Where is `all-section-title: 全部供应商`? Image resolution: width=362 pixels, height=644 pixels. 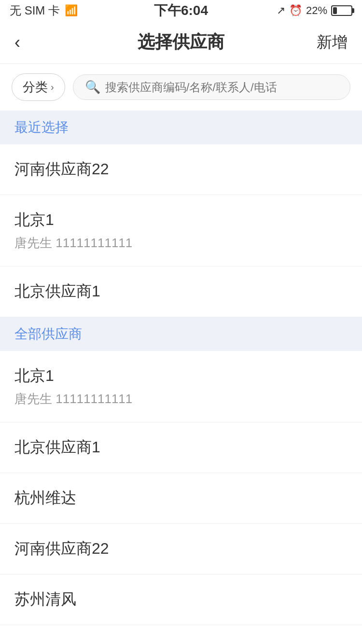 all-section-title: 全部供应商 is located at coordinates (48, 334).